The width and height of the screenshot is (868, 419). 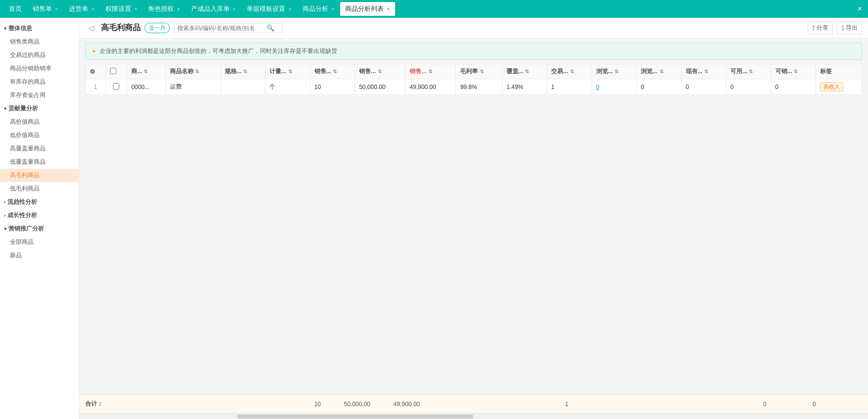 What do you see at coordinates (5, 29) in the screenshot?
I see `arrow-overall: ▾` at bounding box center [5, 29].